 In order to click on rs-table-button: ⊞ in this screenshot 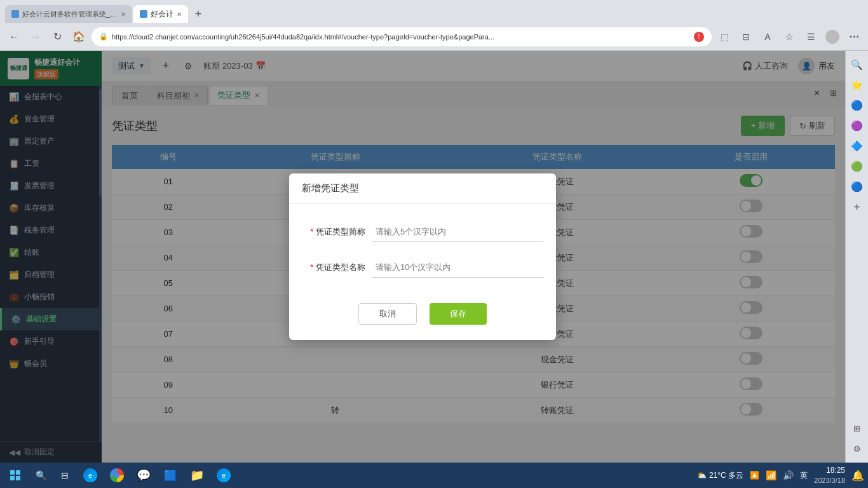, I will do `click(857, 428)`.